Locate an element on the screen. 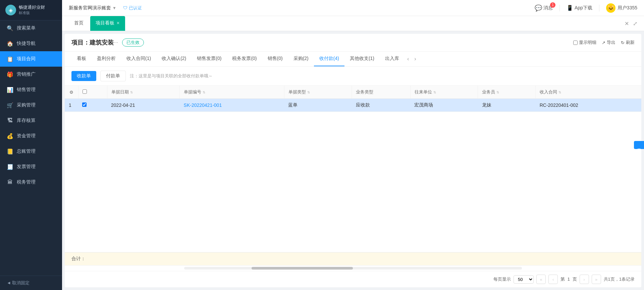  sidebar-item-label: 资金管理 is located at coordinates (26, 136).